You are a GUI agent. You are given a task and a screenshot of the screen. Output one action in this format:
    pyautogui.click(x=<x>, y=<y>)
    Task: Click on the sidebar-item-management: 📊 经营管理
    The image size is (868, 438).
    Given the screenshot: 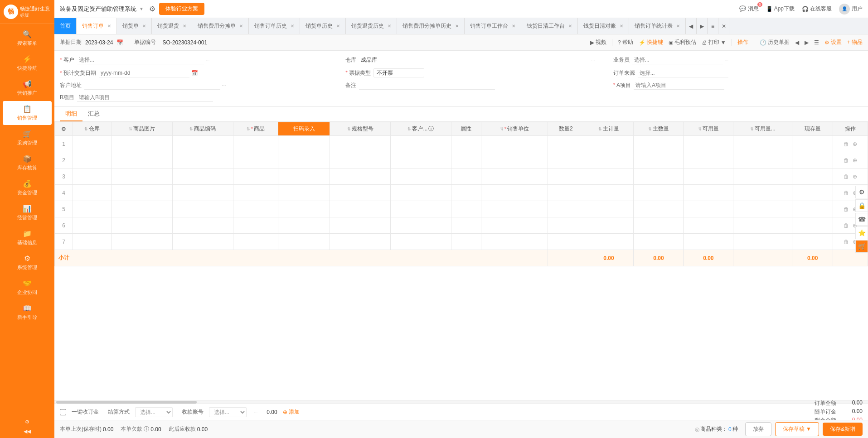 What is the action you would take?
    pyautogui.click(x=27, y=213)
    